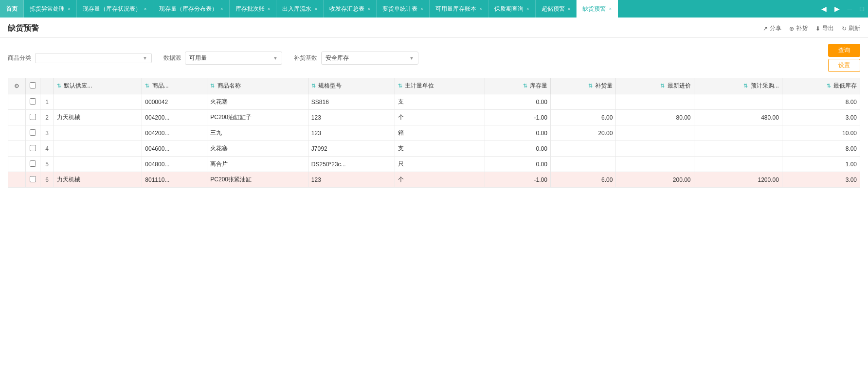  What do you see at coordinates (93, 58) in the screenshot?
I see `category-select: ▼` at bounding box center [93, 58].